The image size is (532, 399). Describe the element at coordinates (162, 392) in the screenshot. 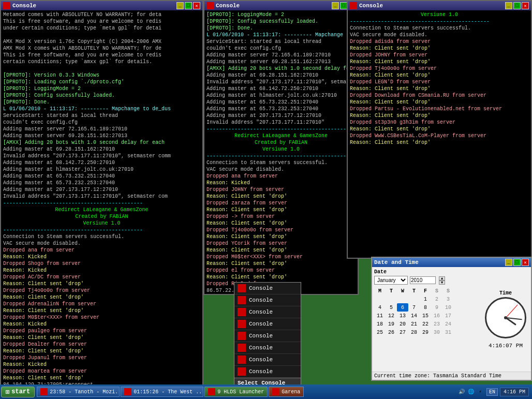

I see `taskbar-item-1: 01:15:26 - The West ...` at that location.